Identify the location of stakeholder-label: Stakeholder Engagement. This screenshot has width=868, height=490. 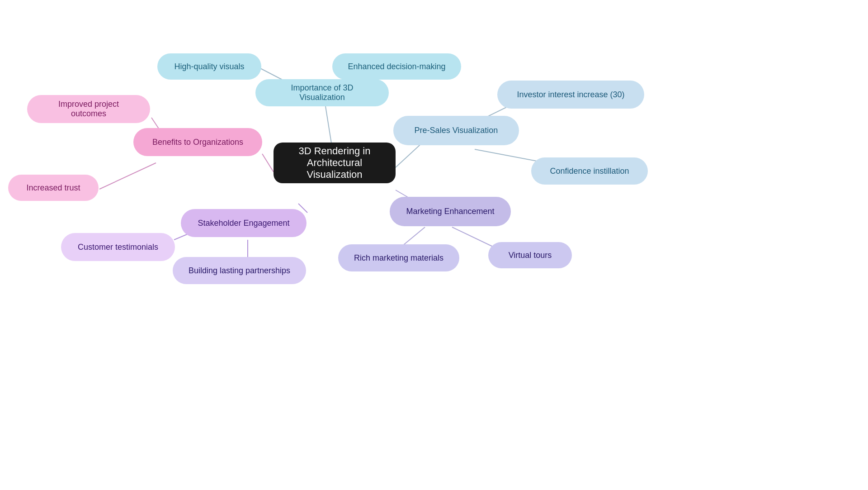
(243, 224).